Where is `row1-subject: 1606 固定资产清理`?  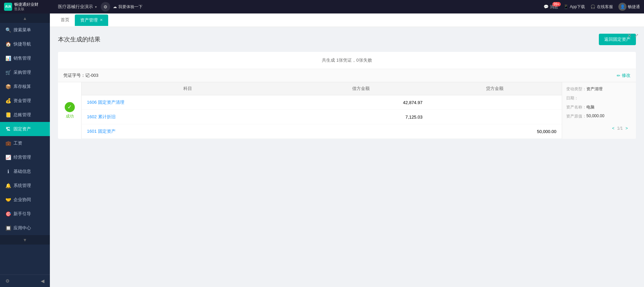 row1-subject: 1606 固定资产清理 is located at coordinates (188, 102).